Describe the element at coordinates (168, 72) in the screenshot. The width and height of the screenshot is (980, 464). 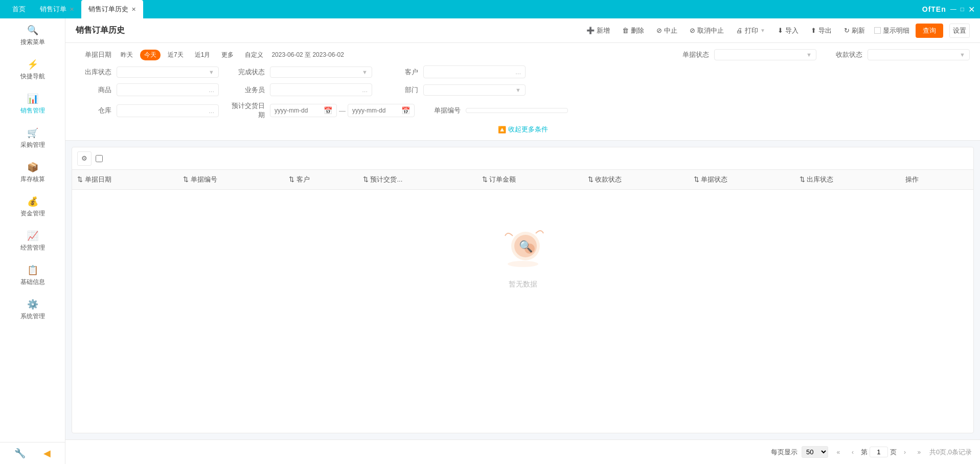
I see `out-stock-select: ▼` at that location.